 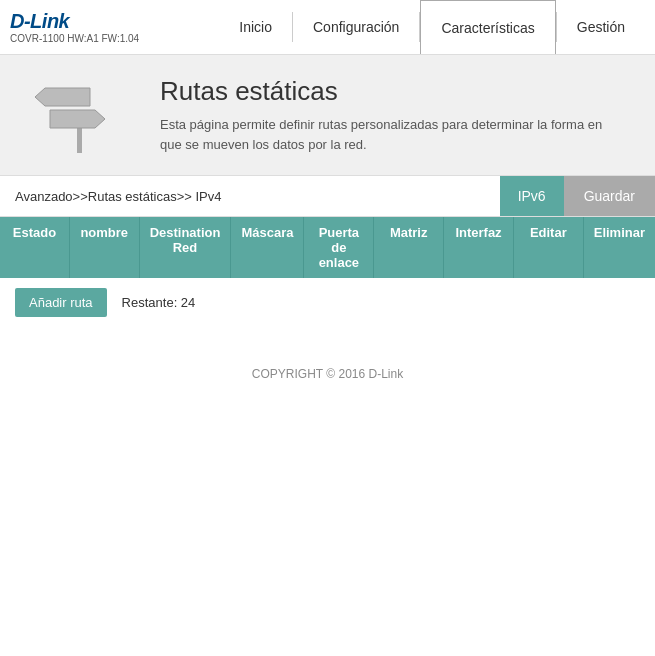 I want to click on page-description: Esta página permite definir rutas person…, so click(x=385, y=134).